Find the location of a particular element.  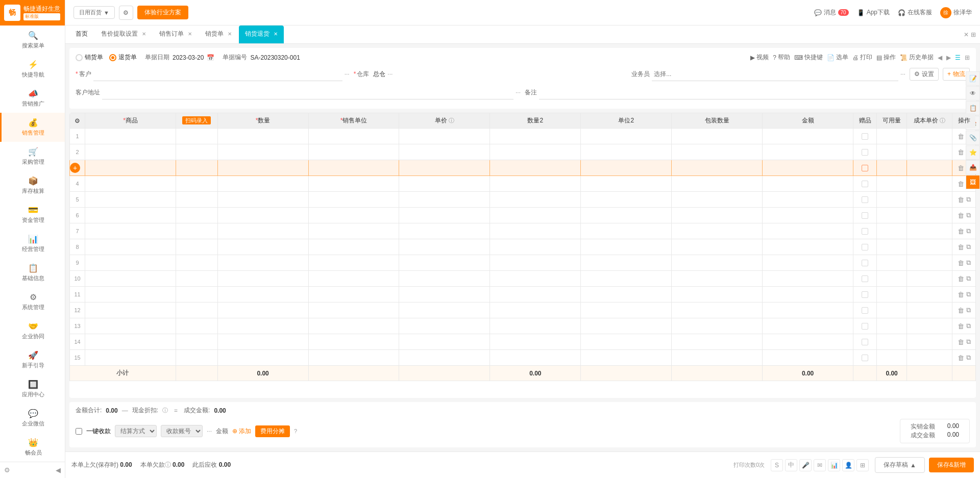

tab-close-sales-return: ✕ is located at coordinates (276, 34).